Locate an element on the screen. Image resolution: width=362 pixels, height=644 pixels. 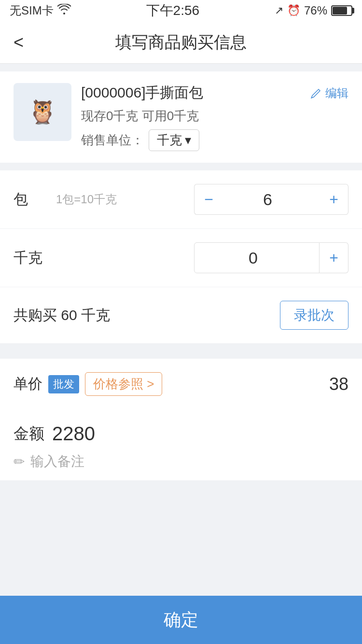
carrier-text: 无SIM卡 is located at coordinates (32, 11).